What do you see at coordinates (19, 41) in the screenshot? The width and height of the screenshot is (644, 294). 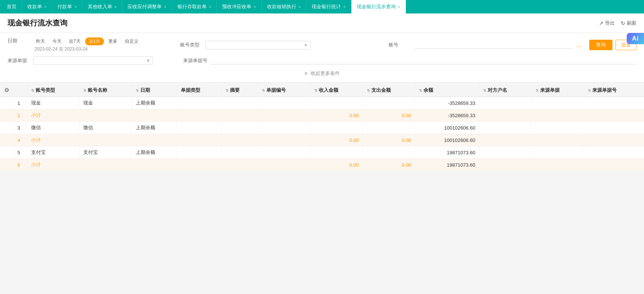 I see `date-label: 日期` at bounding box center [19, 41].